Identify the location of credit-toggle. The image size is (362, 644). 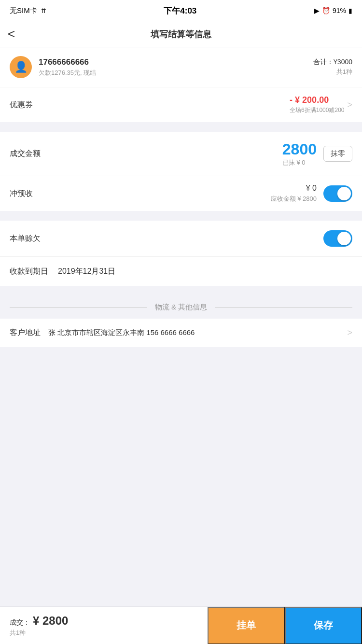
(338, 238).